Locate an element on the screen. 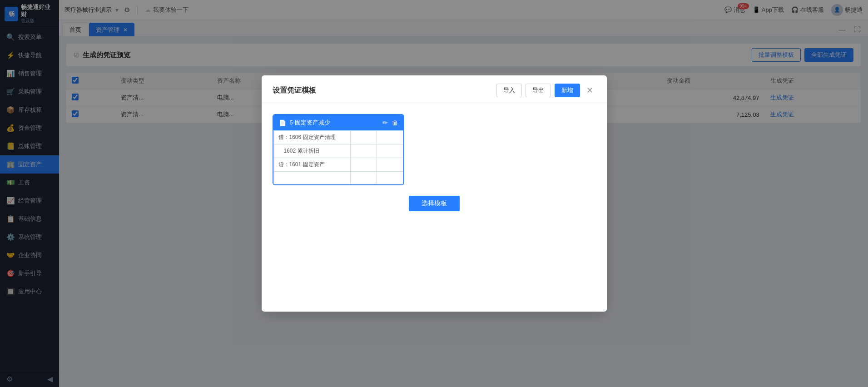  template-col-1b is located at coordinates (390, 138).